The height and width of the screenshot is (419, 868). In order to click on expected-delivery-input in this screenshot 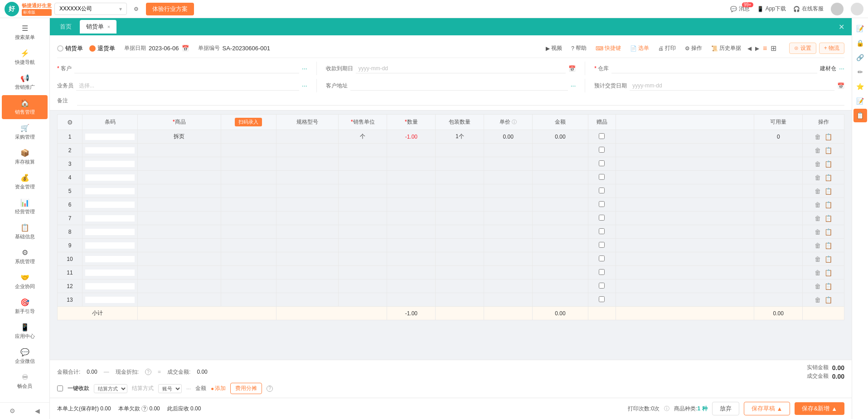, I will do `click(732, 86)`.